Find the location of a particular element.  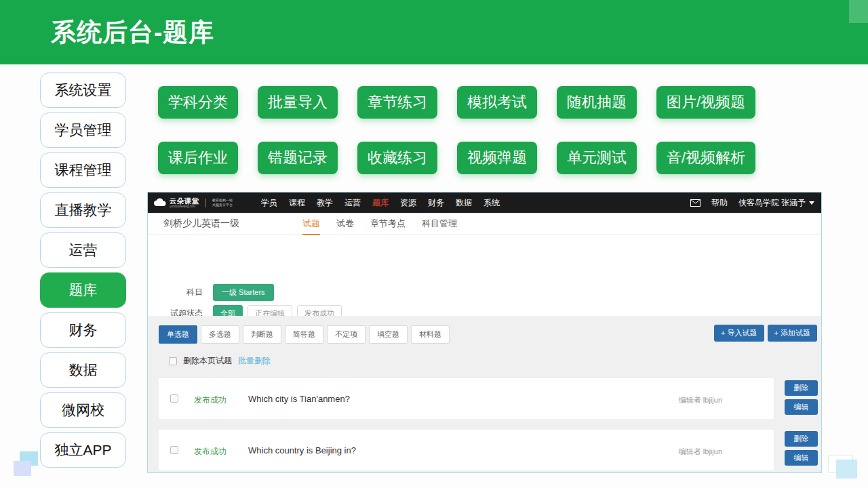

tab-questions: 试题 is located at coordinates (311, 224).